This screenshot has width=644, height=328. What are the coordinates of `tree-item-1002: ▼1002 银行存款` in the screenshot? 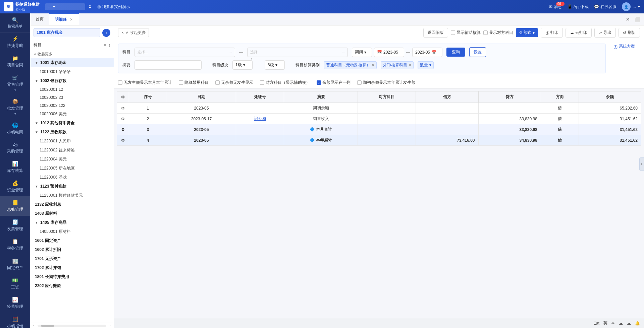 It's located at (72, 81).